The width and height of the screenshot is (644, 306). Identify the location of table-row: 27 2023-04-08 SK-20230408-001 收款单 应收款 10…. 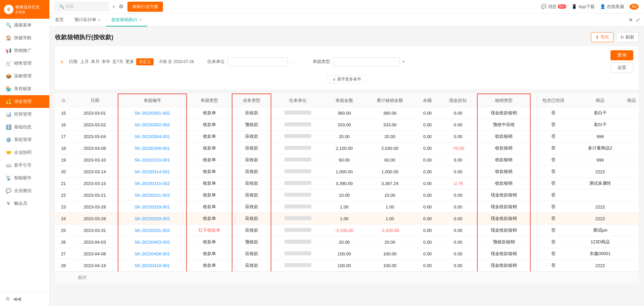
(347, 254).